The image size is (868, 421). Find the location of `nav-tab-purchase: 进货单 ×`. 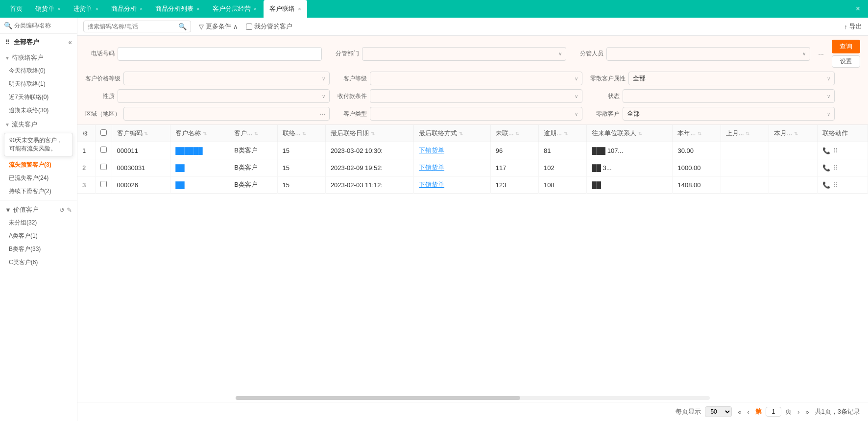

nav-tab-purchase: 进货单 × is located at coordinates (85, 9).